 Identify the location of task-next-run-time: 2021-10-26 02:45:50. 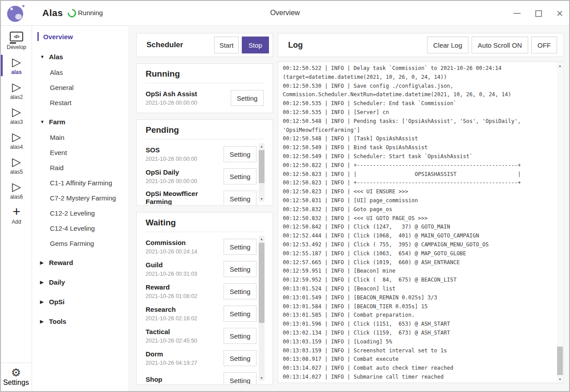
(184, 341).